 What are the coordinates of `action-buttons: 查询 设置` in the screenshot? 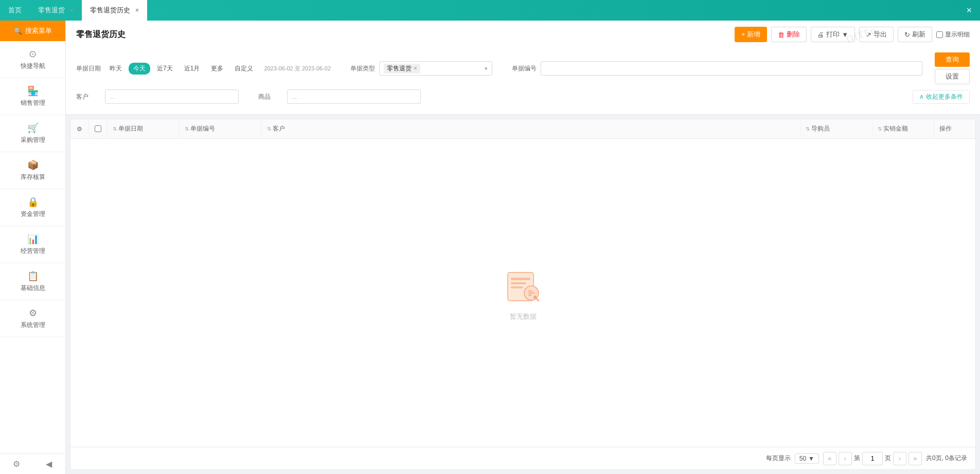 It's located at (952, 68).